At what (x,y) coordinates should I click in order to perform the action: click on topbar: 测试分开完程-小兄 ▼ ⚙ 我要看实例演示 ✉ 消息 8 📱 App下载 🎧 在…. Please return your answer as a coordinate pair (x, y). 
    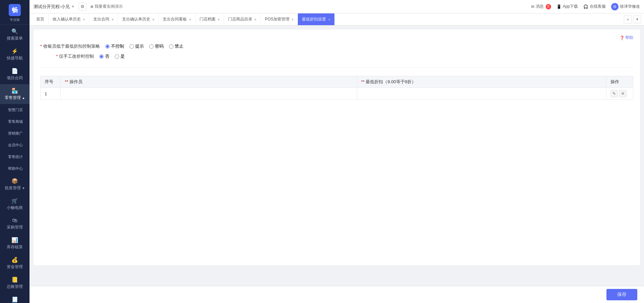
    Looking at the image, I should click on (337, 7).